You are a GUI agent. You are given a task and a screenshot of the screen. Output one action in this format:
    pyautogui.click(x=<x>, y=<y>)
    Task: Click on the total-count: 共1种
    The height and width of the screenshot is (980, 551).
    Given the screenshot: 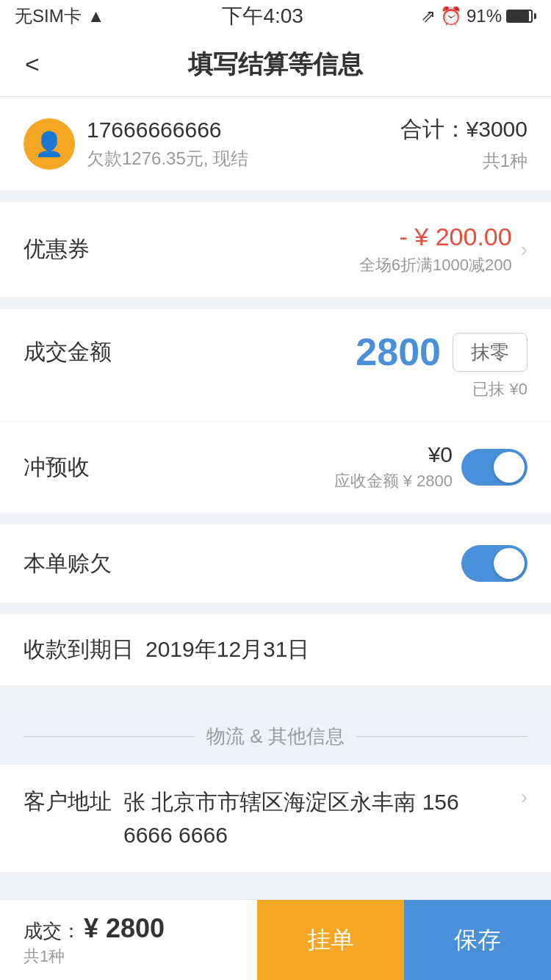 What is the action you would take?
    pyautogui.click(x=464, y=161)
    